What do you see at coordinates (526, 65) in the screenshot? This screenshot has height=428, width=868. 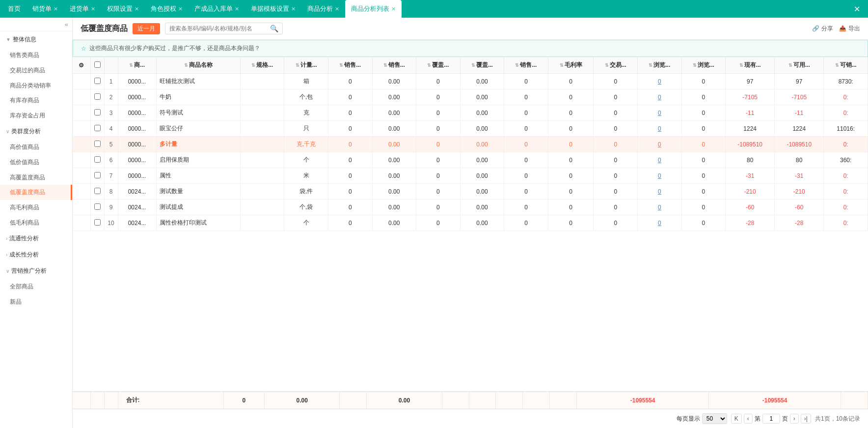 I see `col-sale3: ⇅ 销售...` at bounding box center [526, 65].